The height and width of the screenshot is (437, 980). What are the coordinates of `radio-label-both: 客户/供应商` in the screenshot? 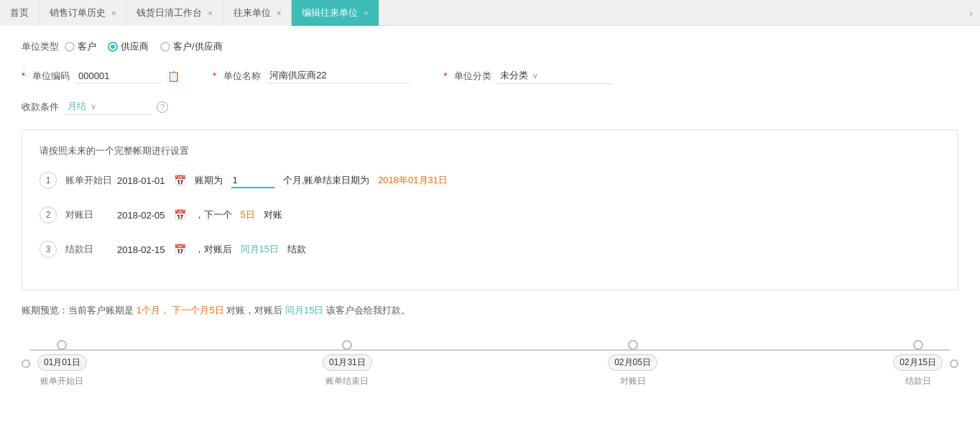 It's located at (198, 47).